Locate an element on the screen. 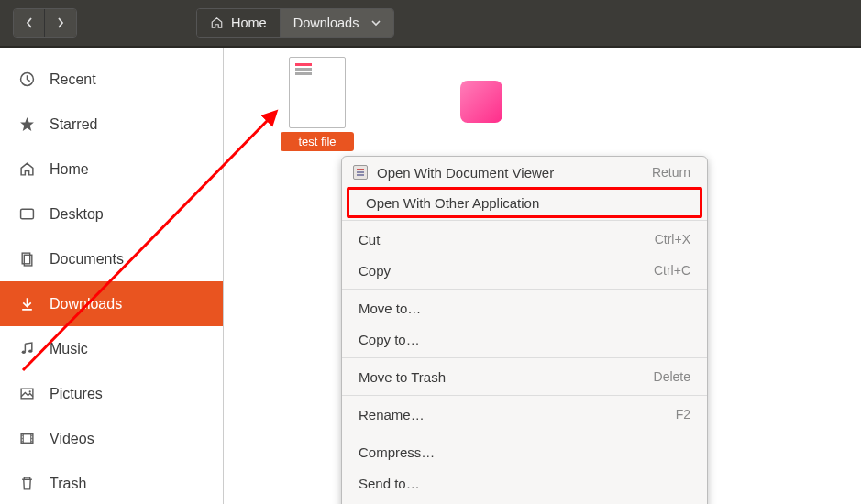 The image size is (861, 504). breadcrumb-home: Home is located at coordinates (238, 23).